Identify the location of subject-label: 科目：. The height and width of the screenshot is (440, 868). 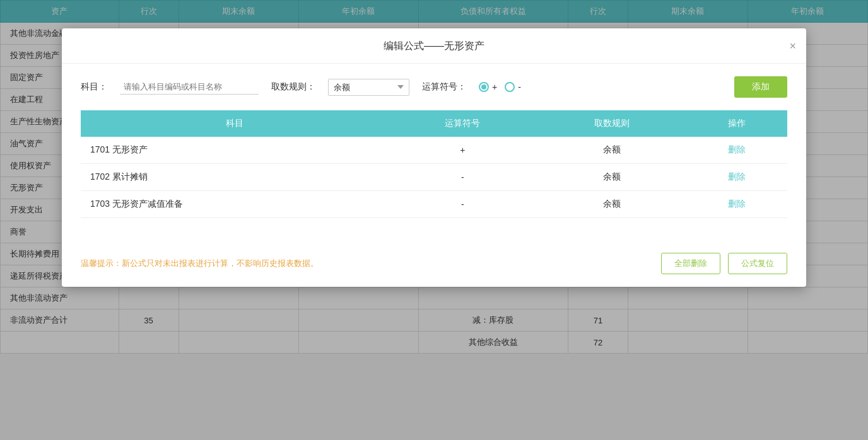
(94, 87).